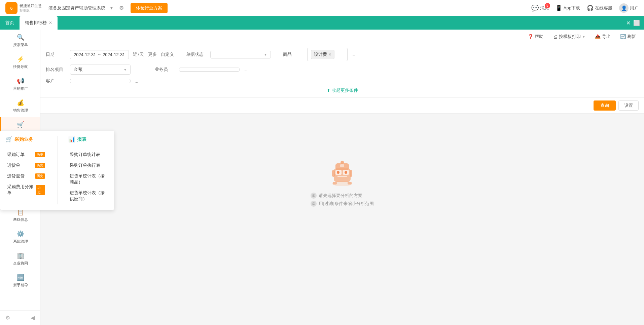 The image size is (644, 325). Describe the element at coordinates (314, 196) in the screenshot. I see `tip-1-num: ①` at that location.